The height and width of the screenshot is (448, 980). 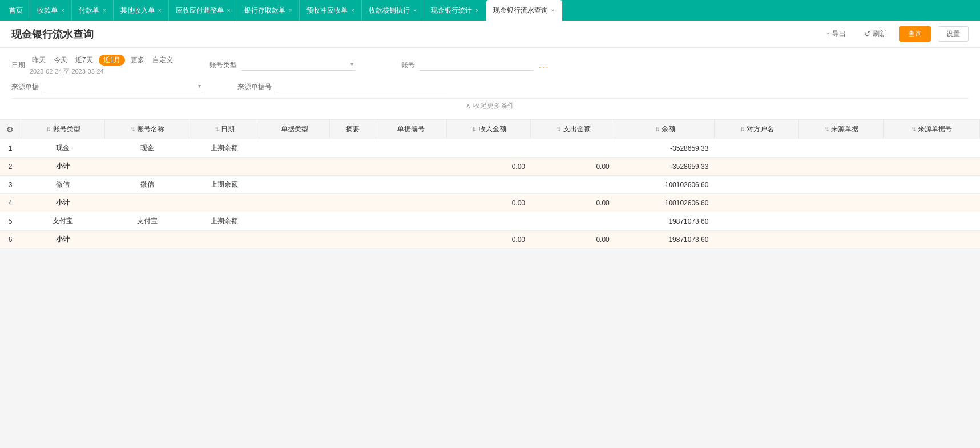 What do you see at coordinates (342, 87) in the screenshot?
I see `source-doc-num-filter: 来源单据号` at bounding box center [342, 87].